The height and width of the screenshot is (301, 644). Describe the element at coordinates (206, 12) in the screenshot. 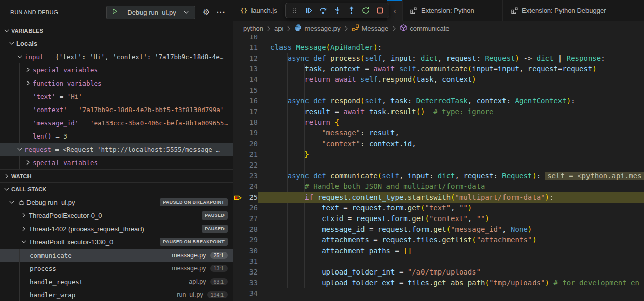

I see `gear-icon: ⚙` at that location.